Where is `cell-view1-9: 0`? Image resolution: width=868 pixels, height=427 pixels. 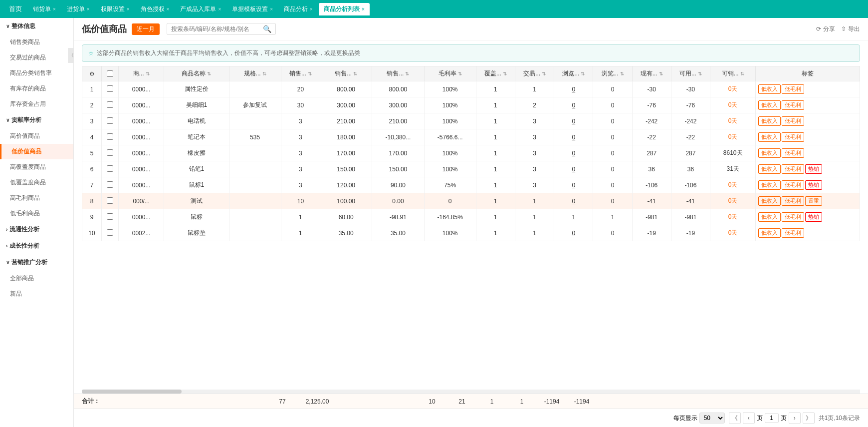 cell-view1-9: 0 is located at coordinates (574, 233).